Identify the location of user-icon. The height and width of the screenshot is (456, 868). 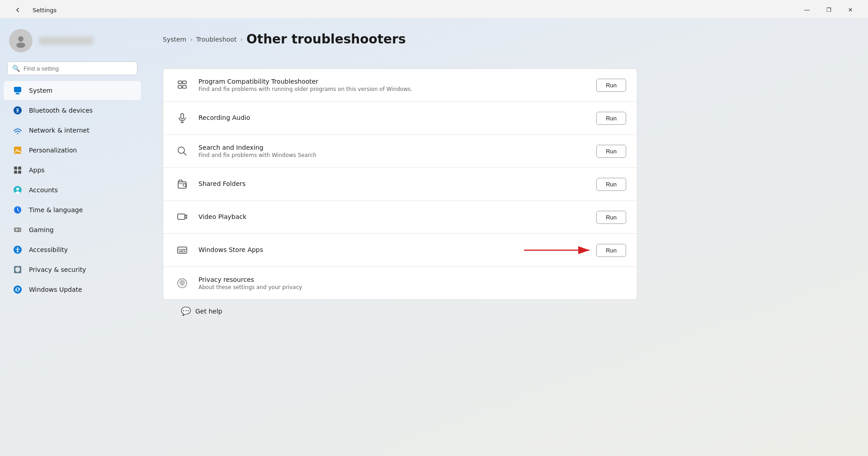
(21, 41).